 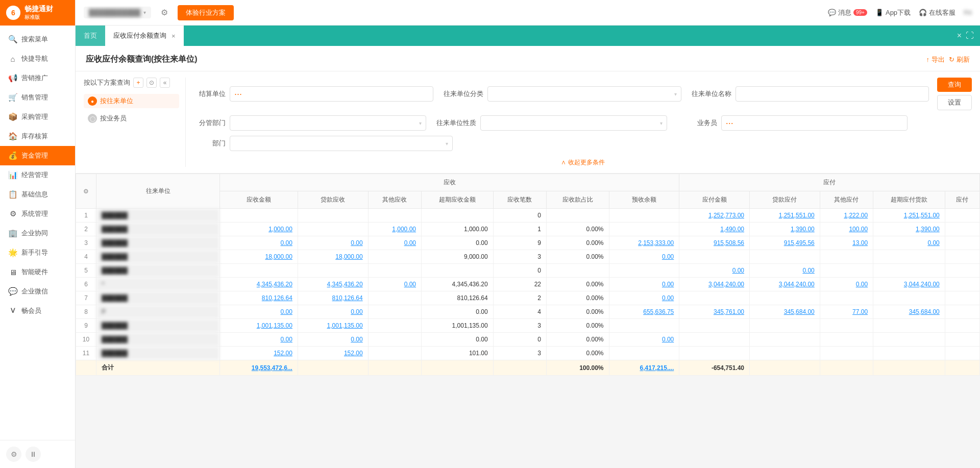 What do you see at coordinates (38, 117) in the screenshot?
I see `sidebar-item-purchase: 📦 采购管理` at bounding box center [38, 117].